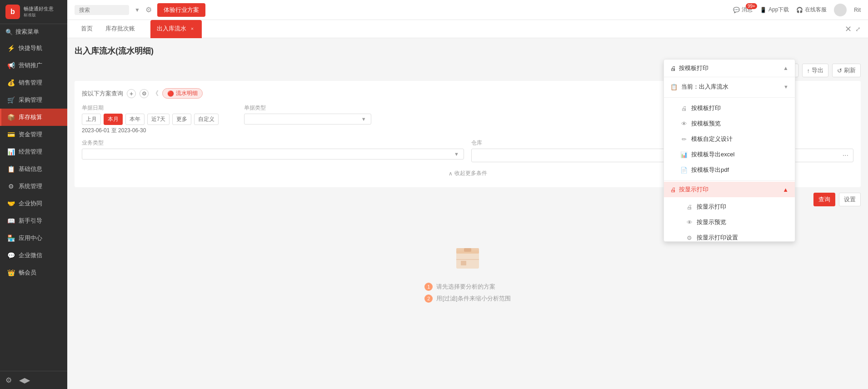 This screenshot has width=868, height=389. Describe the element at coordinates (467, 293) in the screenshot. I see `empty-steps: 1 请先选择要分析的方案 2 用[过滤]条件来缩小分析范围` at that location.